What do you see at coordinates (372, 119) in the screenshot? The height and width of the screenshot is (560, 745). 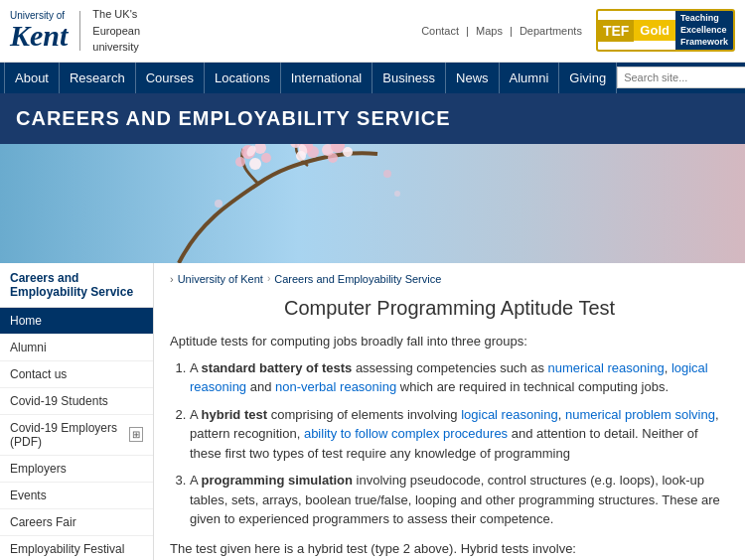 I see `banner: CAREERS AND EMPLOYABILITY SERVICE` at bounding box center [372, 119].